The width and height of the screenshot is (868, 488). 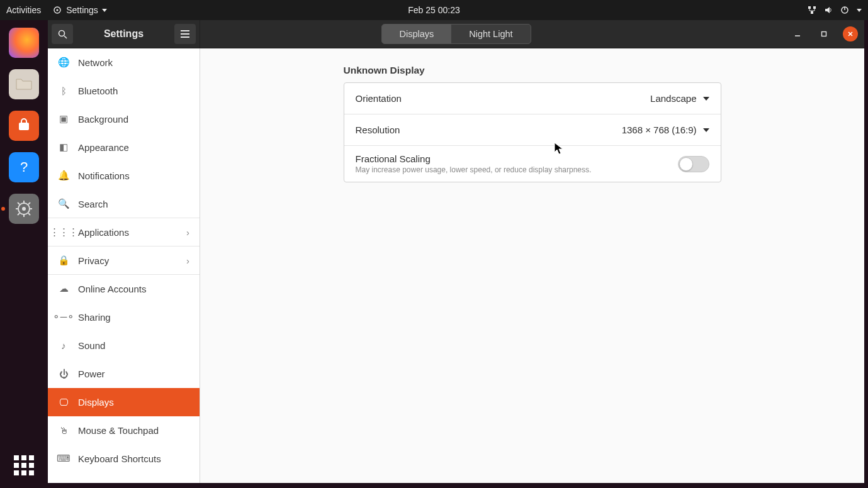 What do you see at coordinates (123, 260) in the screenshot?
I see `sidebar-item-privacy: 🔒Privacy›` at bounding box center [123, 260].